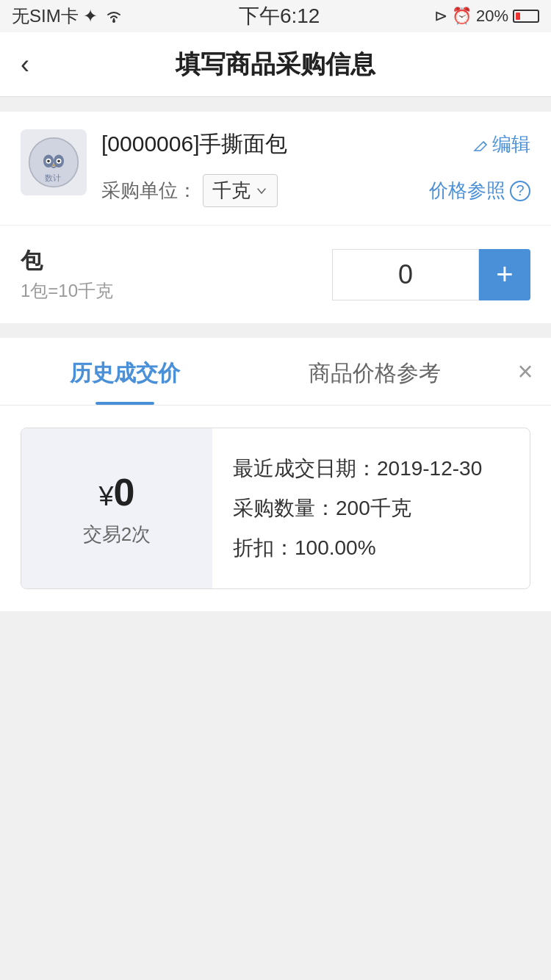  What do you see at coordinates (25, 65) in the screenshot?
I see `back-button: ‹` at bounding box center [25, 65].